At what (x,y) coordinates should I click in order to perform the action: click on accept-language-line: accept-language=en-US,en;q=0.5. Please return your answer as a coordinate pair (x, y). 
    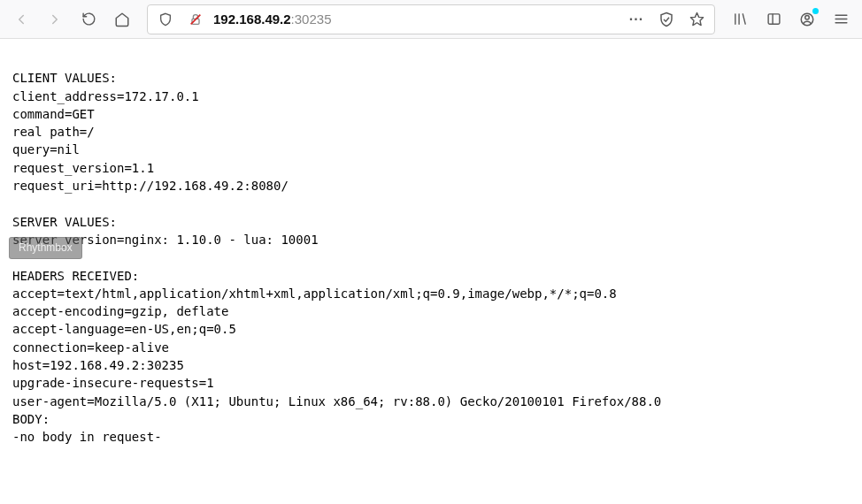
    Looking at the image, I should click on (124, 329).